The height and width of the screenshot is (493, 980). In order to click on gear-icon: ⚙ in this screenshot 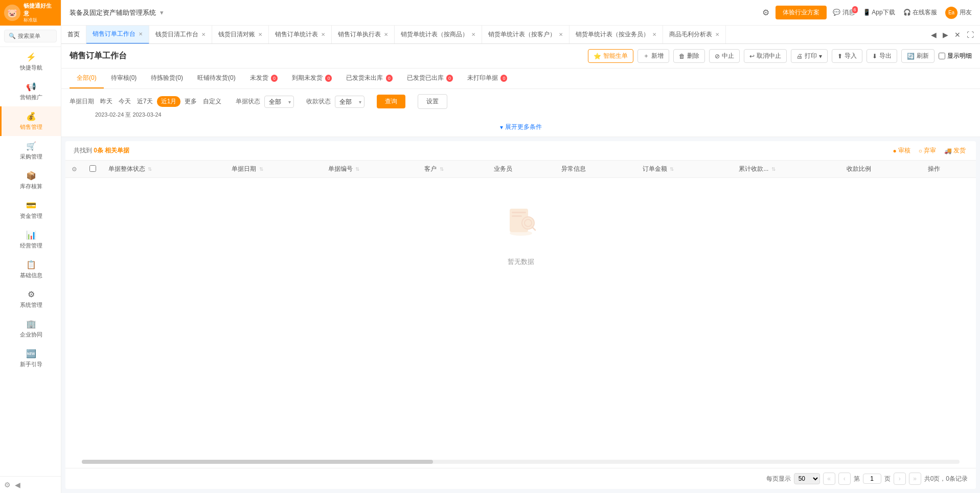, I will do `click(75, 169)`.